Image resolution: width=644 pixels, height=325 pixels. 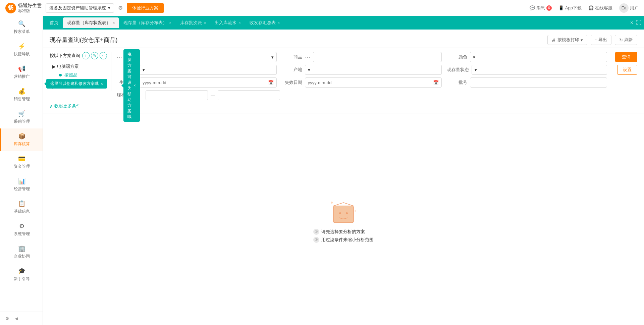 I want to click on export-button: ↑ 导出, so click(x=601, y=40).